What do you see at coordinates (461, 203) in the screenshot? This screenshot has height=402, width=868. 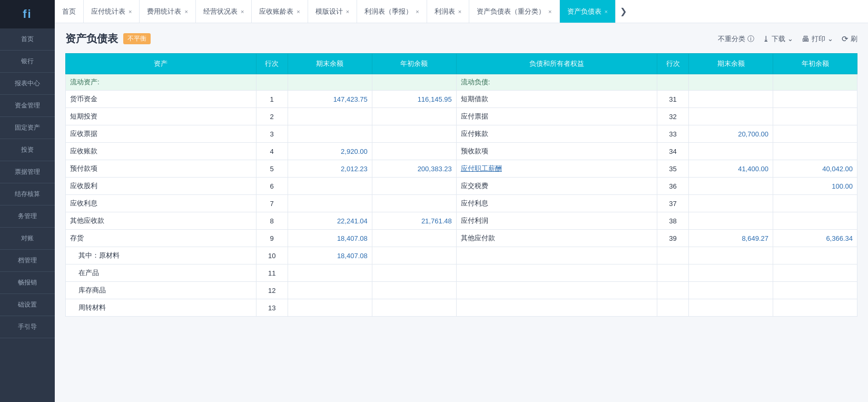 I see `table-row: 应收利息 7 应付利息 37` at bounding box center [461, 203].